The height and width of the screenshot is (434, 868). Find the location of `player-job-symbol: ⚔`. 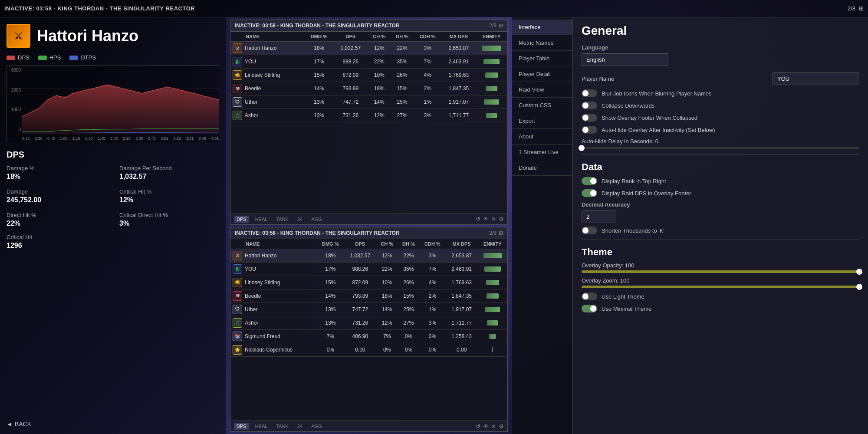

player-job-symbol: ⚔ is located at coordinates (19, 36).